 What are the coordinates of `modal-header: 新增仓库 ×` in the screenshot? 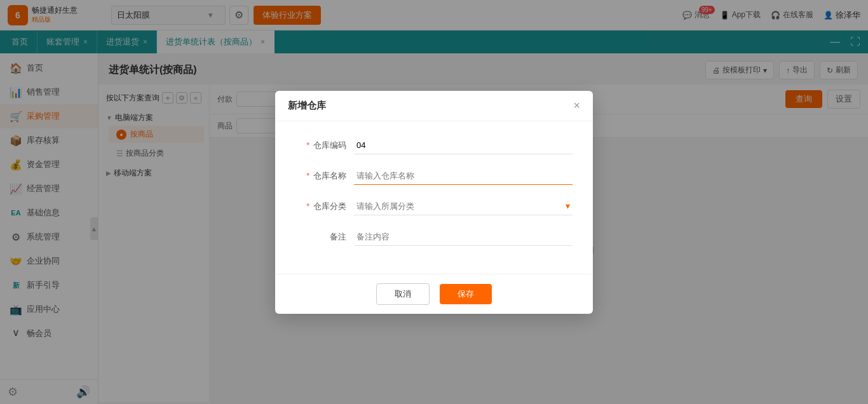 It's located at (434, 106).